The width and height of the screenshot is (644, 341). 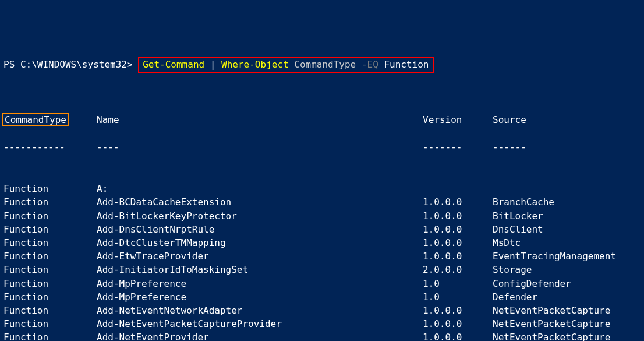 I want to click on table-row: FunctionAdd-MpPreference1.0Defender, so click(x=322, y=297).